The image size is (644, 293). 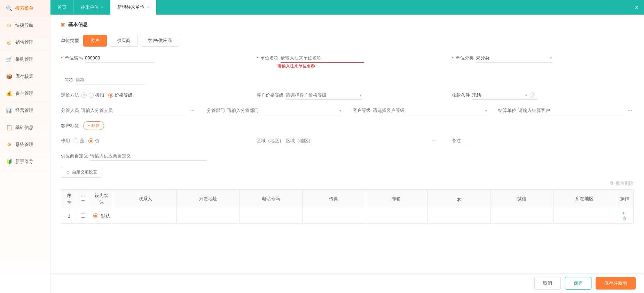 I want to click on add-tag-button: + 标签, so click(x=94, y=126).